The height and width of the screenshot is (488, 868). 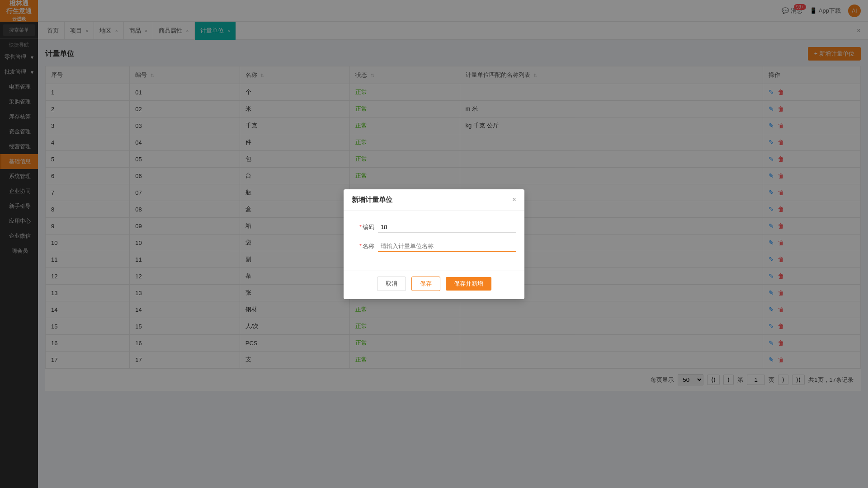 What do you see at coordinates (392, 284) in the screenshot?
I see `cancel-button: 取消` at bounding box center [392, 284].